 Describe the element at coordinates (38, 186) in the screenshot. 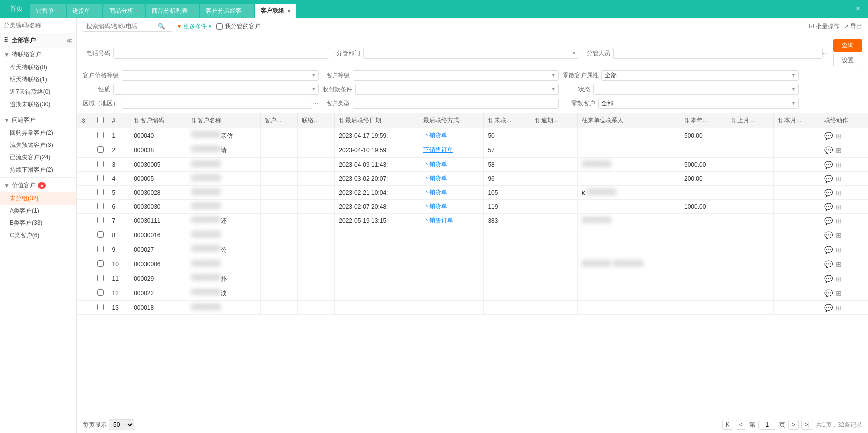

I see `sidebar-group-value: ▼ 价值客户 ●` at that location.